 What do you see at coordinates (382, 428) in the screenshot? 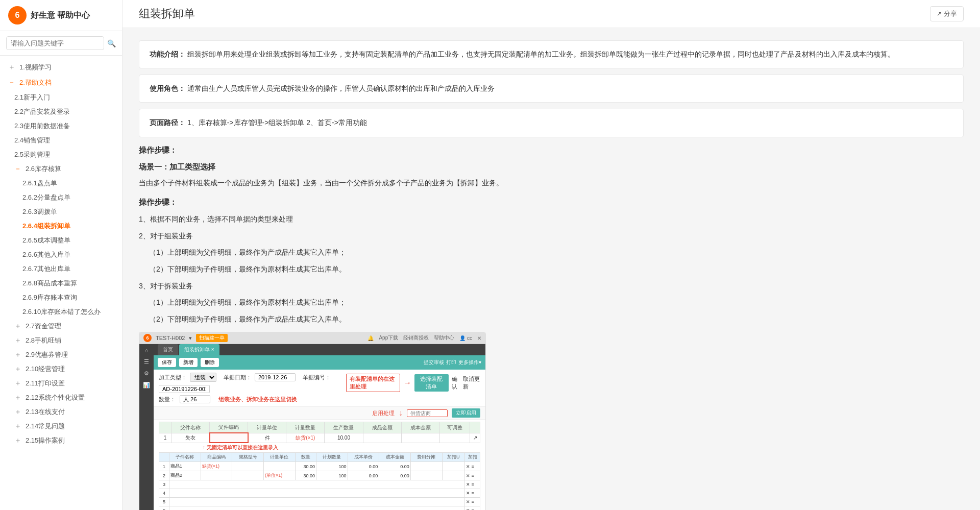
I see `th-prod-amt: 成品金额` at bounding box center [382, 428].